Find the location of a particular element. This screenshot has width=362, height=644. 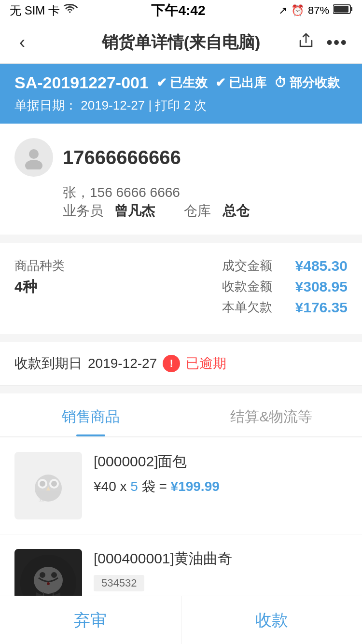

product-title-2: [000400001]黄油曲奇 is located at coordinates (221, 559).